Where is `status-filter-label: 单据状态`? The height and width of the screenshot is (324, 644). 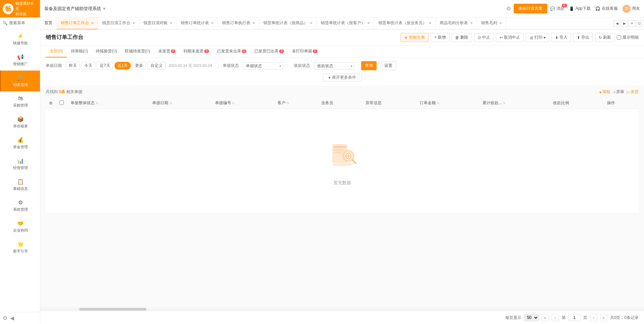 status-filter-label: 单据状态 is located at coordinates (231, 66).